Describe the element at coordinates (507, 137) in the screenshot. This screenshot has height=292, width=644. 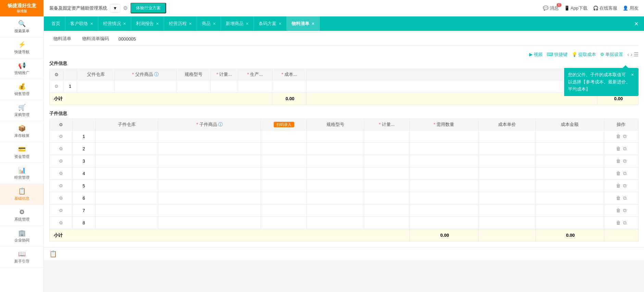
I see `child-row1-unitcost` at that location.